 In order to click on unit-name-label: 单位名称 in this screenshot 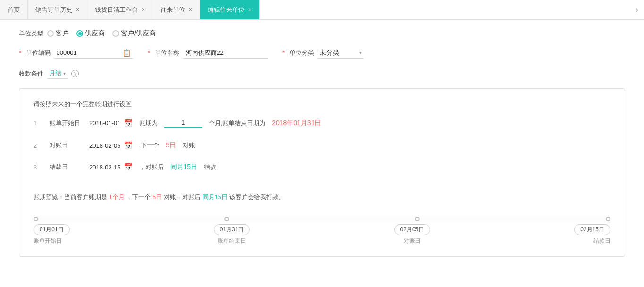, I will do `click(167, 53)`.